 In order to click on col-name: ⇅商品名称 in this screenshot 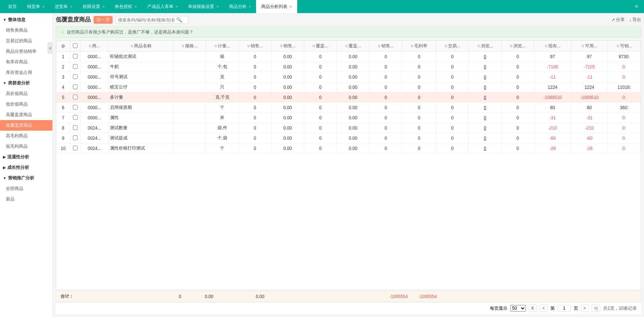, I will do `click(141, 46)`.